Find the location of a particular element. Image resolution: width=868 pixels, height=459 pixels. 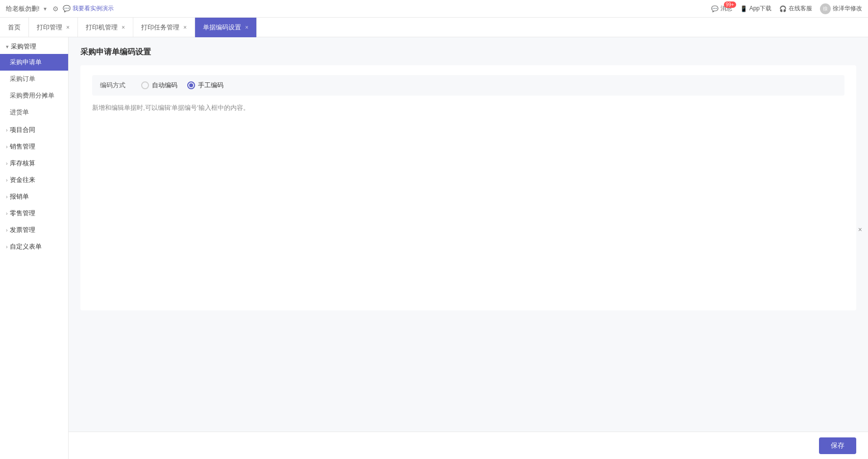

demo-link: 我要看实例演示 is located at coordinates (88, 9).